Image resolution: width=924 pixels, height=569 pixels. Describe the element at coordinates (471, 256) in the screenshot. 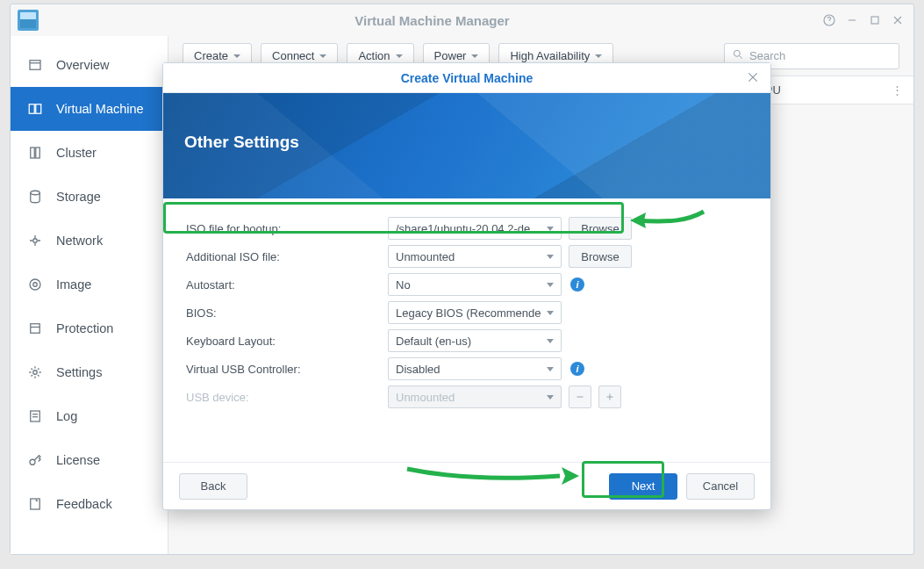

I see `select-value: Unmounted` at that location.